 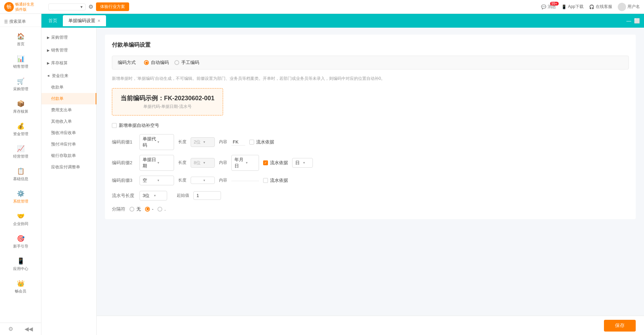 I want to click on prefix3-select: 空 ▾, so click(x=157, y=180).